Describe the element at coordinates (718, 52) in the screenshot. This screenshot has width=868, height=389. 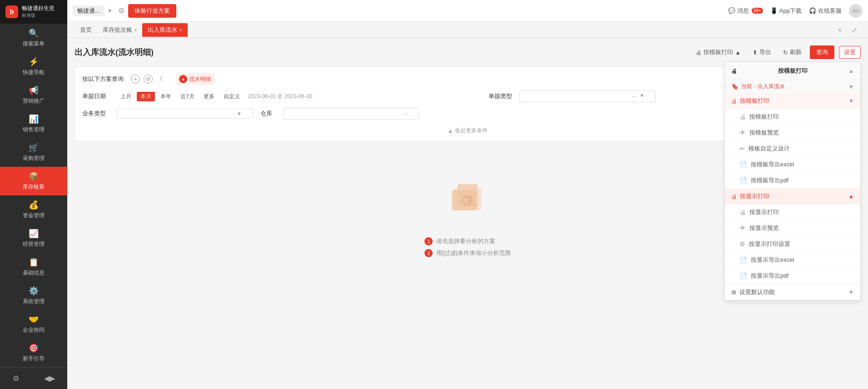
I see `print-template-button: 🖨 按模板打印 ▲` at that location.